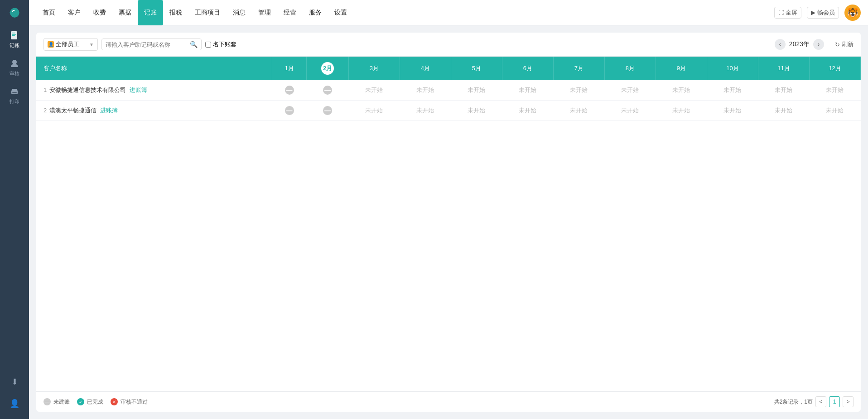 This screenshot has height=419, width=868. I want to click on col-m10: 10月, so click(732, 68).